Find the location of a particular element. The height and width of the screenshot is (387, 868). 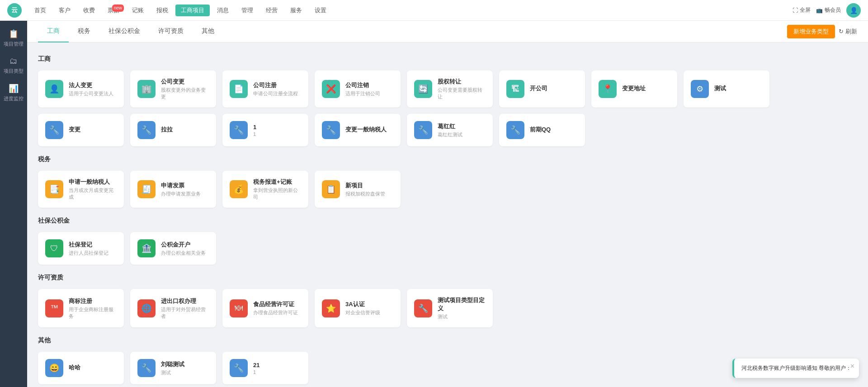

nav-item-客户: 客户 is located at coordinates (65, 10).